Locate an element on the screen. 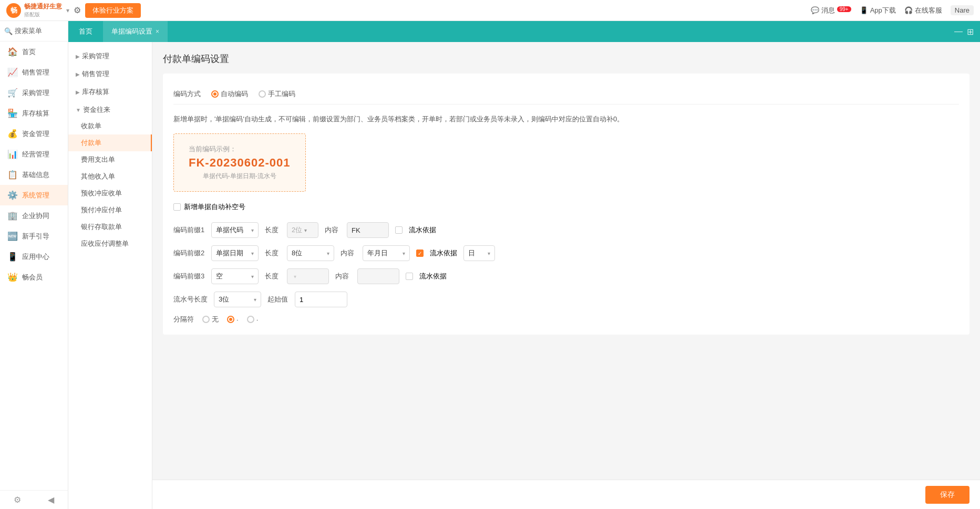  sidebar-search: 🔍 搜索菜单 is located at coordinates (34, 32).